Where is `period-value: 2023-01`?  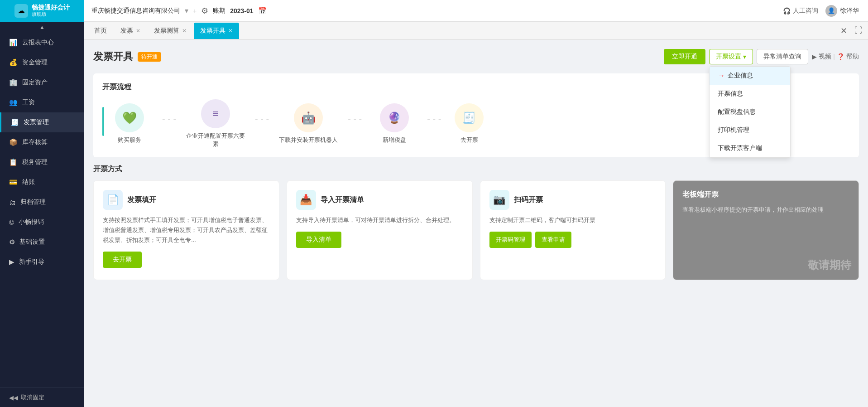 period-value: 2023-01 is located at coordinates (242, 11).